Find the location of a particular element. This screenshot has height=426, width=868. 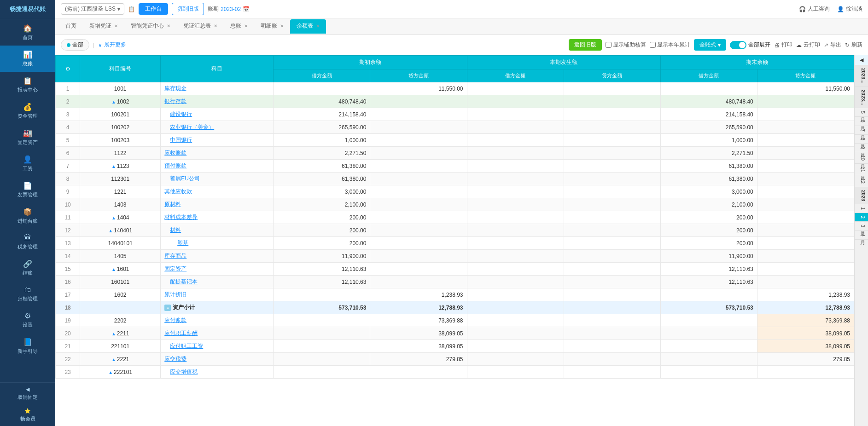

row-name-22: 应交增值税 is located at coordinates (217, 372).